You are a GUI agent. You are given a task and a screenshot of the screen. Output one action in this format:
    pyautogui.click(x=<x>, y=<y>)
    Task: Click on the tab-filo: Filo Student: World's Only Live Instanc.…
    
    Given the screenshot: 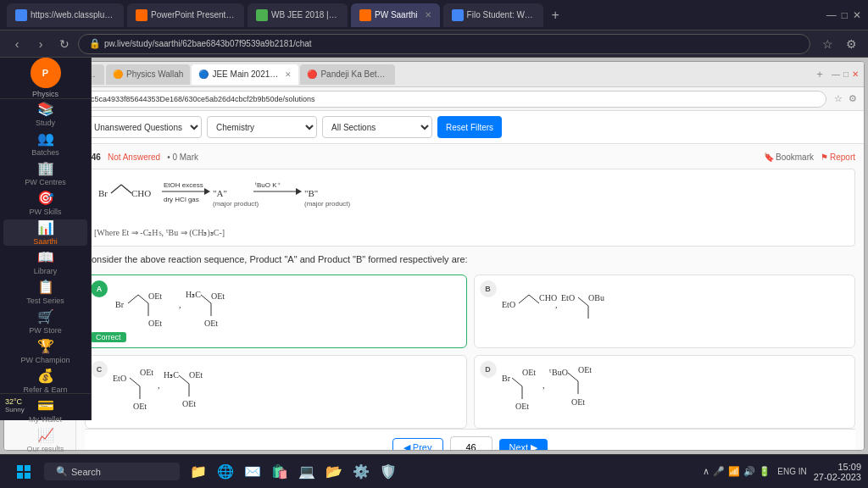 What is the action you would take?
    pyautogui.click(x=493, y=15)
    